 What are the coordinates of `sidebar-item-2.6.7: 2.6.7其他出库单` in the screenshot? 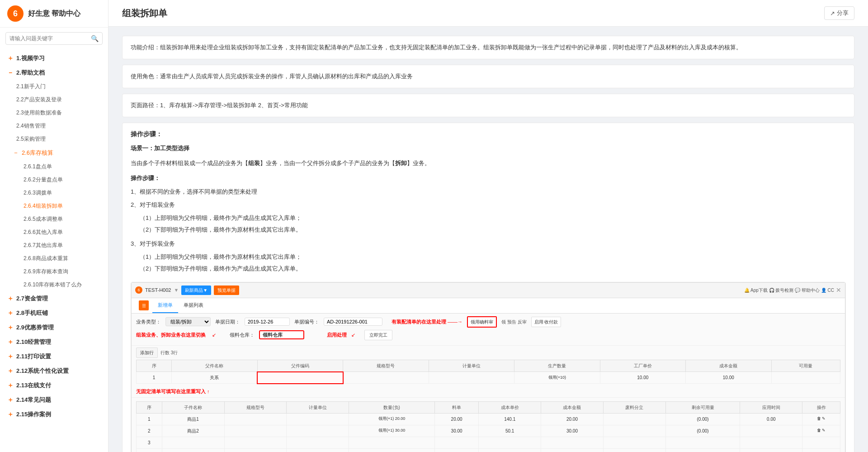 It's located at (54, 245).